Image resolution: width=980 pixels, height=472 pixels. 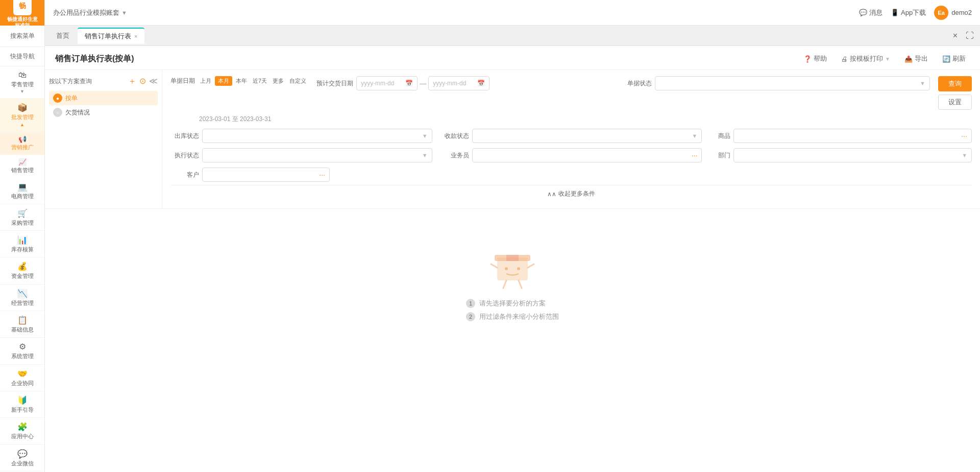 What do you see at coordinates (955, 84) in the screenshot?
I see `query-button: 查询` at bounding box center [955, 84].